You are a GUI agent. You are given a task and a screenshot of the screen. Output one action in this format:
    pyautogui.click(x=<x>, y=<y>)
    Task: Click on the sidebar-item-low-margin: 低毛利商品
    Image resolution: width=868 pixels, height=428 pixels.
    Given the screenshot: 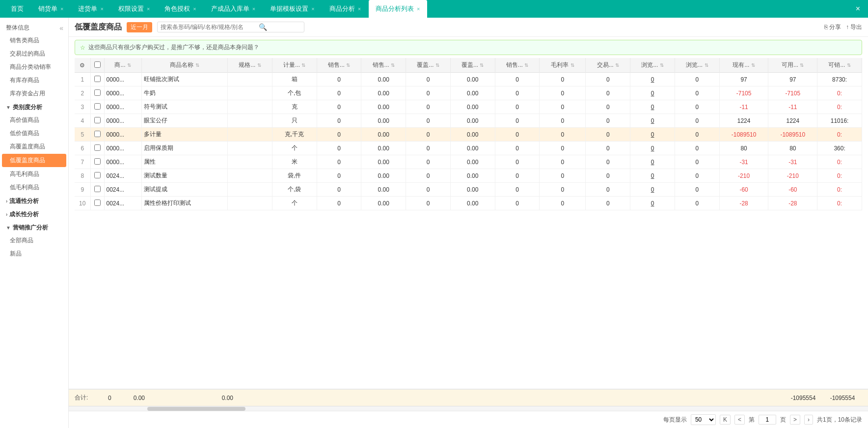 What is the action you would take?
    pyautogui.click(x=34, y=188)
    